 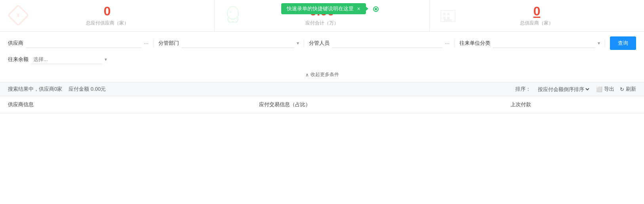 What do you see at coordinates (322, 75) in the screenshot?
I see `collapse-bar: ∧ 收起更多条件` at bounding box center [322, 75].